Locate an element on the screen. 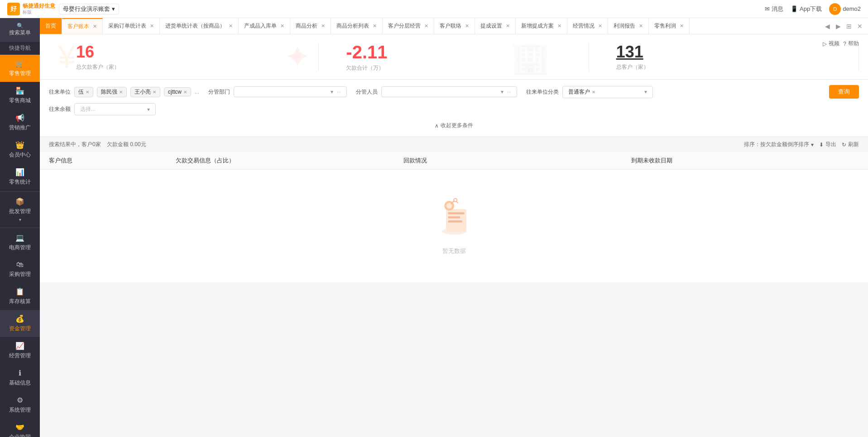 The height and width of the screenshot is (437, 868). sidebar-item-basic-info: ℹ 基础信息 is located at coordinates (20, 378).